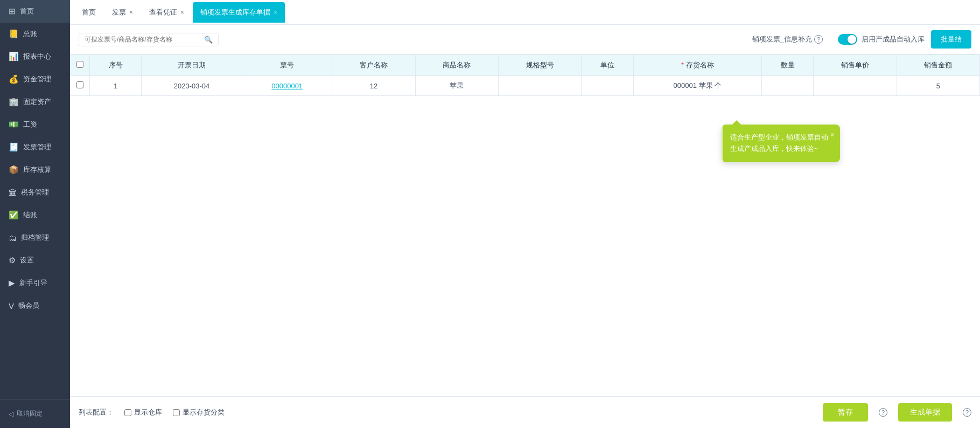  What do you see at coordinates (35, 260) in the screenshot?
I see `sidebar-item-settings: ⚙ 设置` at bounding box center [35, 260].